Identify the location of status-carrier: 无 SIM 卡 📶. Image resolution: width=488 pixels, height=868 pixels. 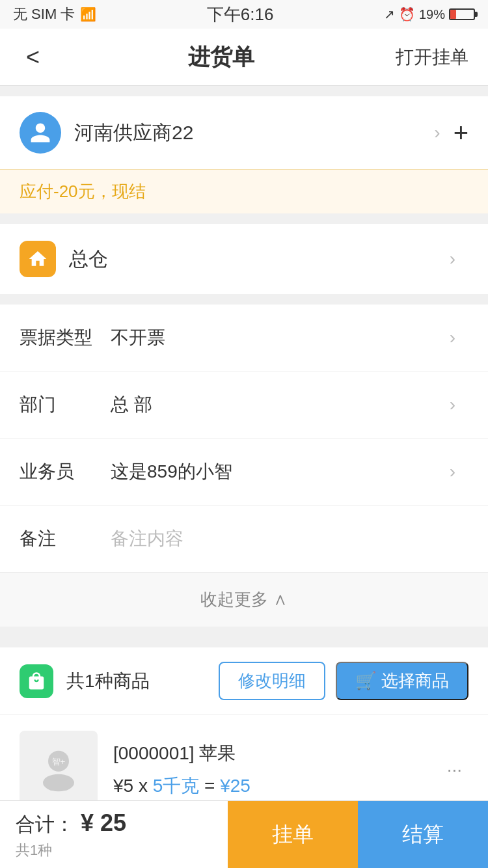
(55, 14).